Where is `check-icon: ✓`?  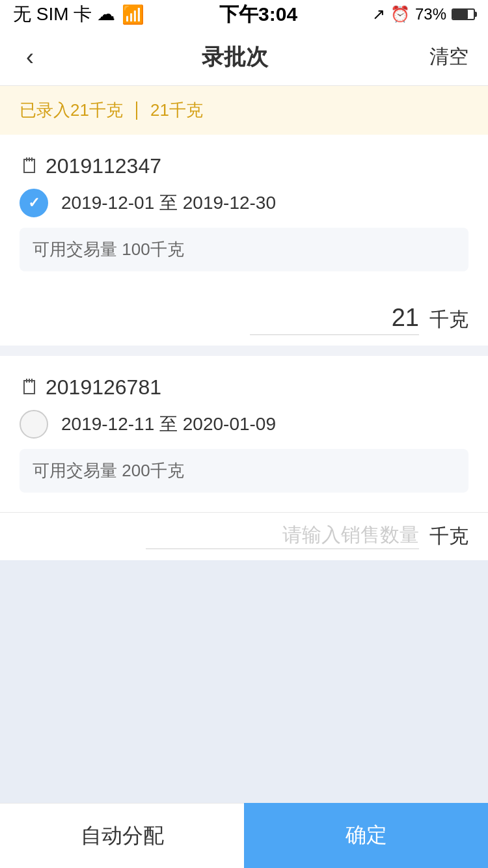
check-icon: ✓ is located at coordinates (34, 203).